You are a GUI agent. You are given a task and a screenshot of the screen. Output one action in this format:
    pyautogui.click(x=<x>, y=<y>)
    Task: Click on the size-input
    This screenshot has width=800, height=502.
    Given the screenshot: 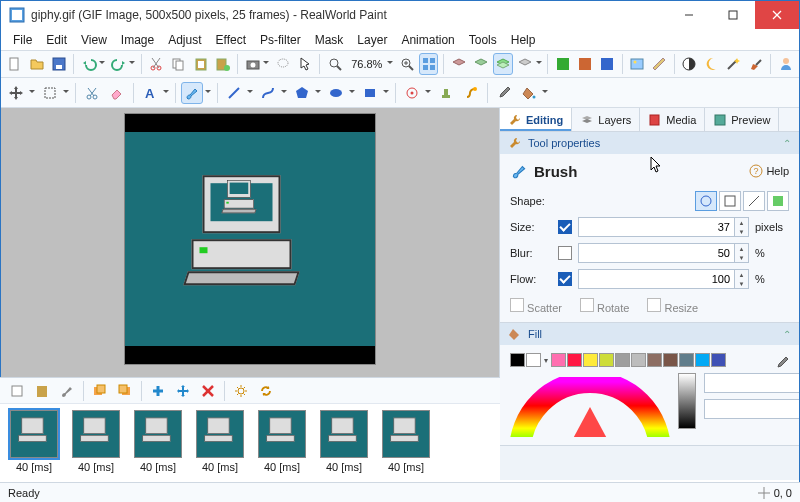 What is the action you would take?
    pyautogui.click(x=656, y=227)
    